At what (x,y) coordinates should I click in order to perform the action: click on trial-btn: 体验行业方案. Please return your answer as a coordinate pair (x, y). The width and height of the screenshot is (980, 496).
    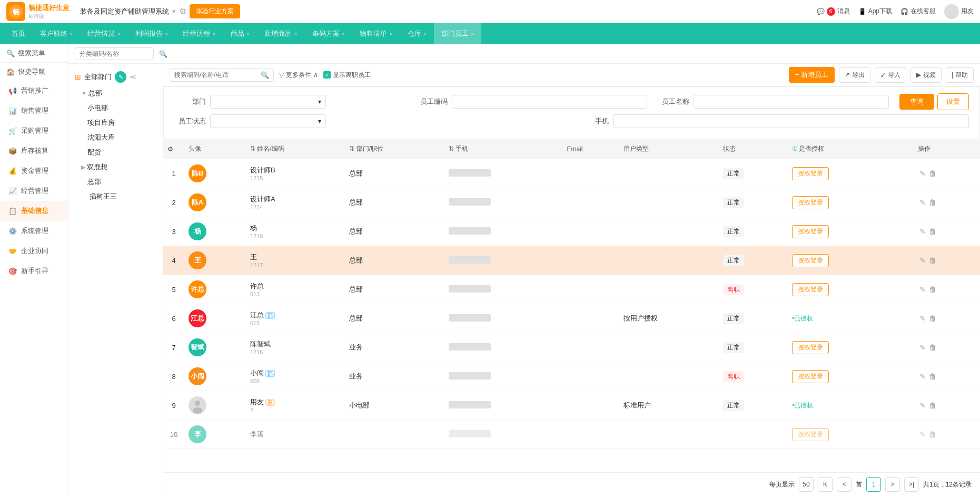
    Looking at the image, I should click on (215, 12).